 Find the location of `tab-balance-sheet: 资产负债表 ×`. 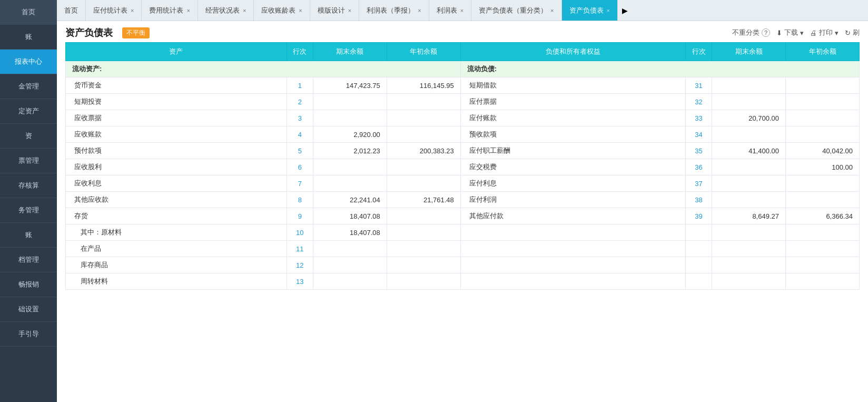

tab-balance-sheet: 资产负债表 × is located at coordinates (590, 11).